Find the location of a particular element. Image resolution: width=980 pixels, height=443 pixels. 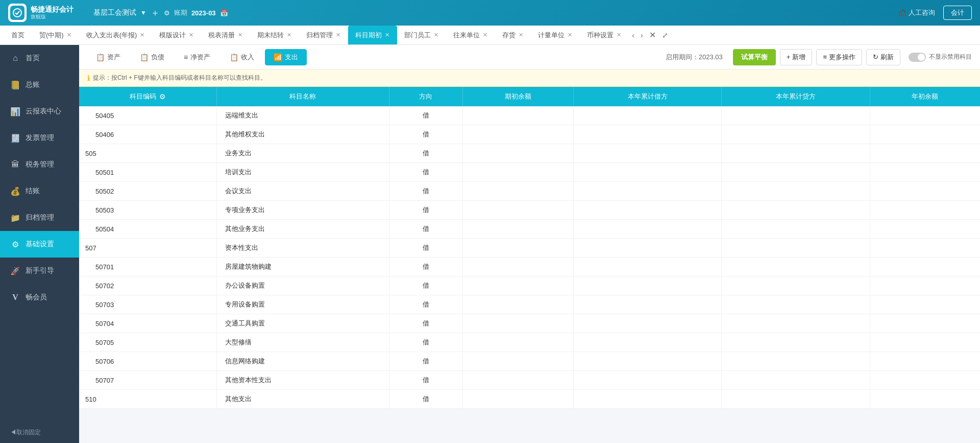

tab-close-all-icon: ✕ is located at coordinates (652, 35).